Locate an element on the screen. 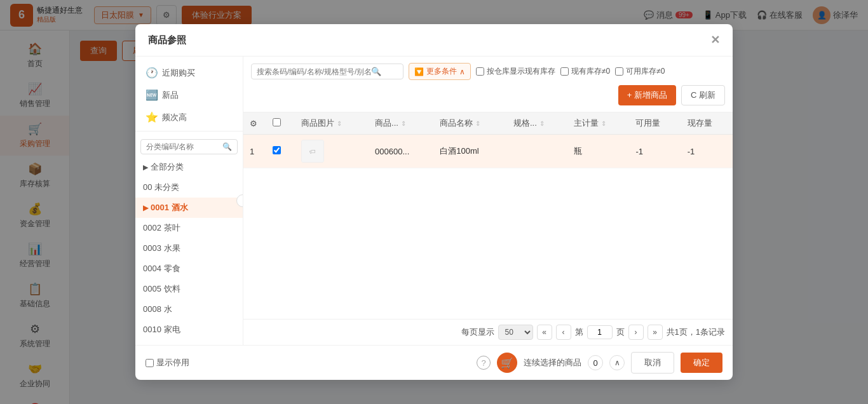 The image size is (868, 404). table-name-header: 商品名称 ⇕ is located at coordinates (470, 123).